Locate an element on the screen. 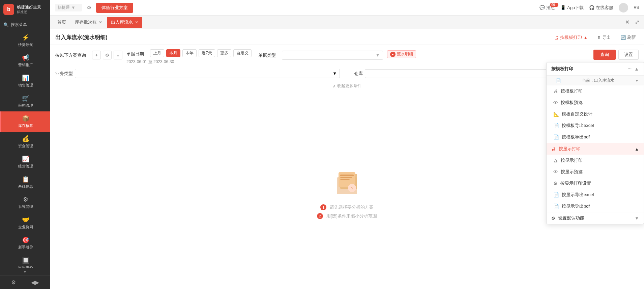  business-type-input: ▼ is located at coordinates (207, 74).